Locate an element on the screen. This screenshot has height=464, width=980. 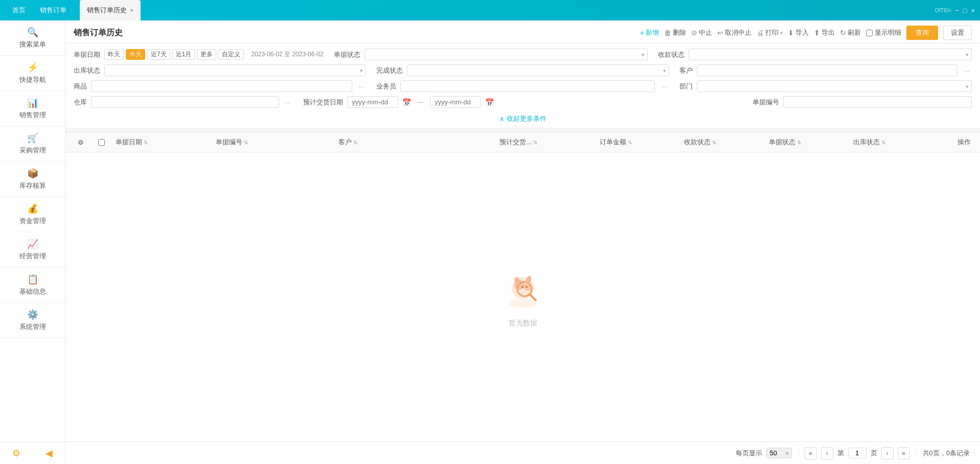
cancel-stop-button: ↩ 取消中止 is located at coordinates (734, 33).